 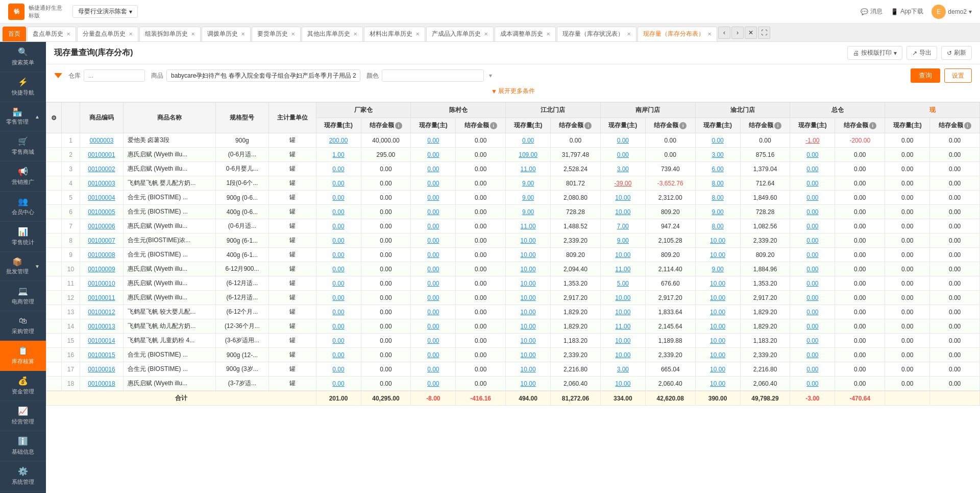 I want to click on tab-8: 产成品入库单历史 ✕, so click(x=460, y=34).